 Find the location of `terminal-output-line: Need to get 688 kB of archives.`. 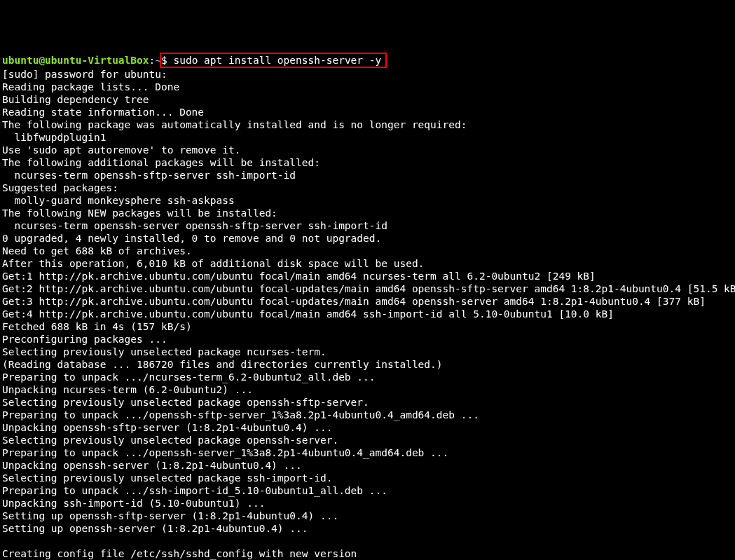

terminal-output-line: Need to get 688 kB of archives. is located at coordinates (97, 251).